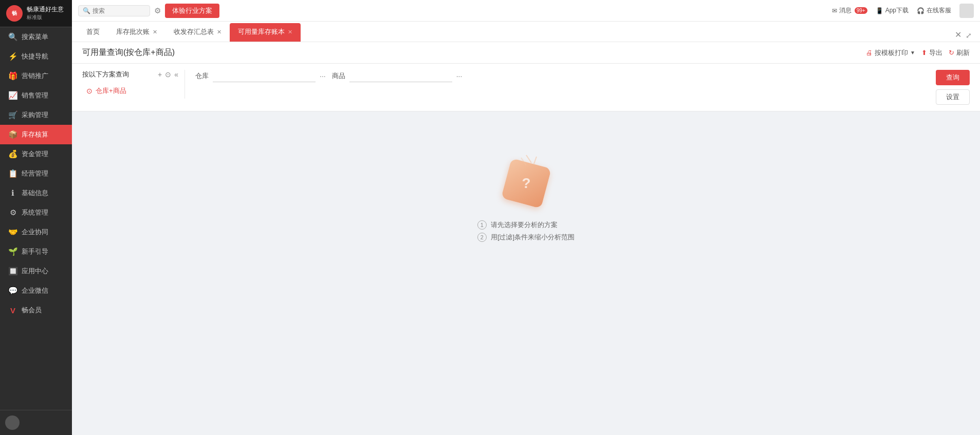 The image size is (980, 435). What do you see at coordinates (36, 271) in the screenshot?
I see `sidebar-item-app-center: 🔲 应用中心` at bounding box center [36, 271].